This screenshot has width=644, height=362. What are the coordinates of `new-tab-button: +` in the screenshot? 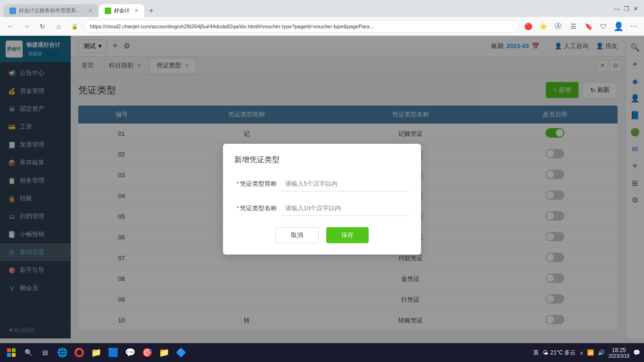 It's located at (151, 11).